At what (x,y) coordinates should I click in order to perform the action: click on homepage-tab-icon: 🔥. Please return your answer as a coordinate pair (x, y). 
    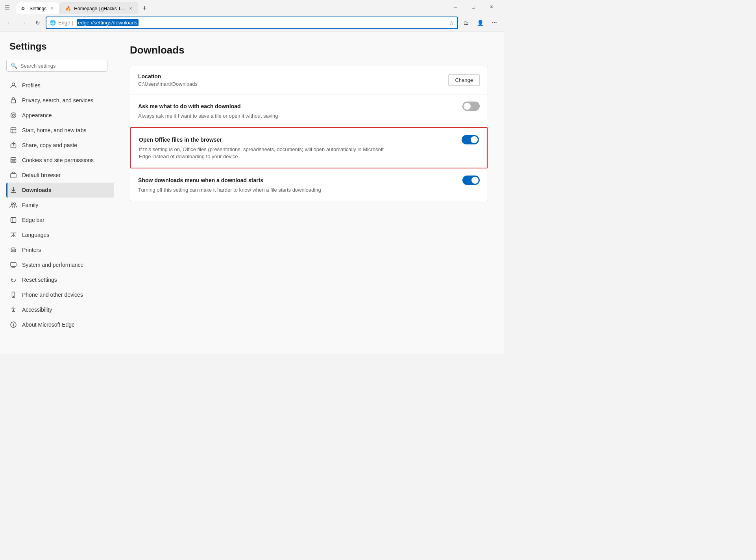
    Looking at the image, I should click on (68, 9).